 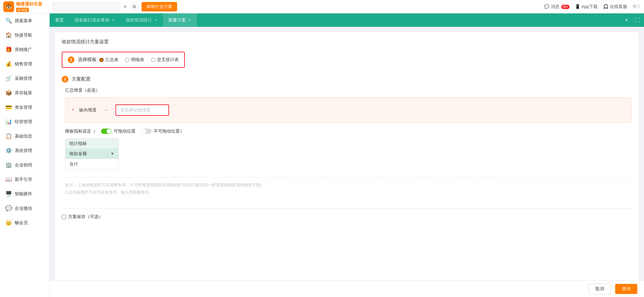 What do you see at coordinates (25, 155) in the screenshot?
I see `sidebar: 🔍 搜索菜单 🏠 快捷导航 🎁 营销推广 💰 销售管理 🛒 采购管理 📦 库存核…` at bounding box center [25, 155].